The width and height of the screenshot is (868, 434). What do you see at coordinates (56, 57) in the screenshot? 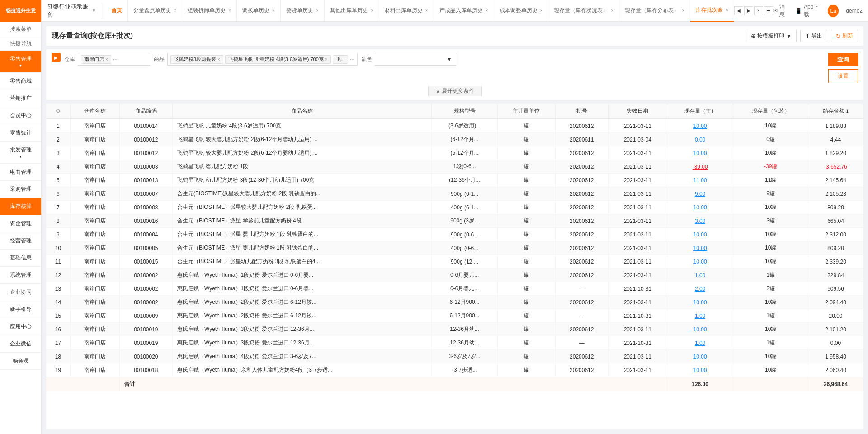
I see `filter-expand-button: ▶` at bounding box center [56, 57].